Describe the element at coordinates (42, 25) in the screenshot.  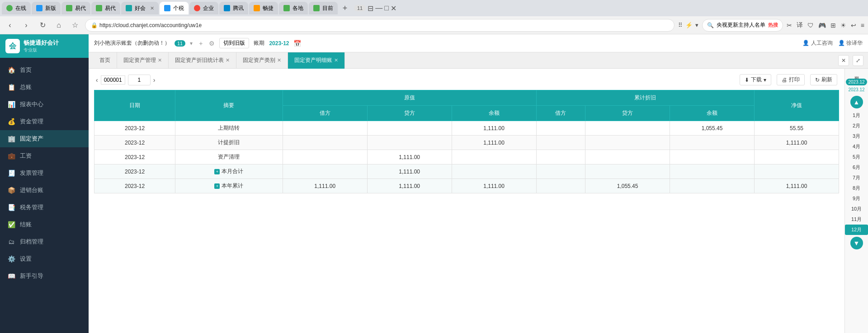
I see `reload-button: ↻` at that location.